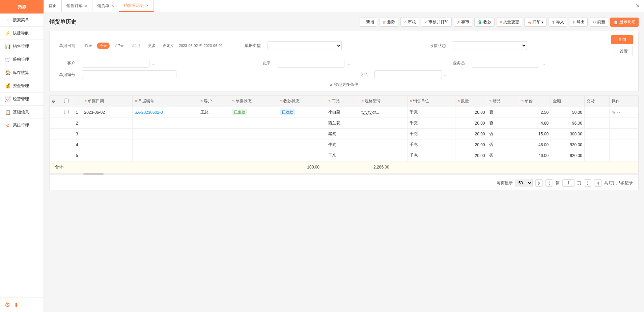 Image resolution: width=644 pixels, height=312 pixels. I want to click on customer-cell, so click(214, 123).